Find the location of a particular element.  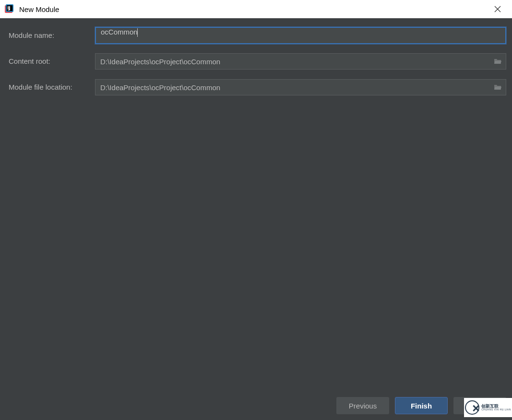

content-root-row: Content root: D:\IdeaProjects\ocProject\… is located at coordinates (257, 61).